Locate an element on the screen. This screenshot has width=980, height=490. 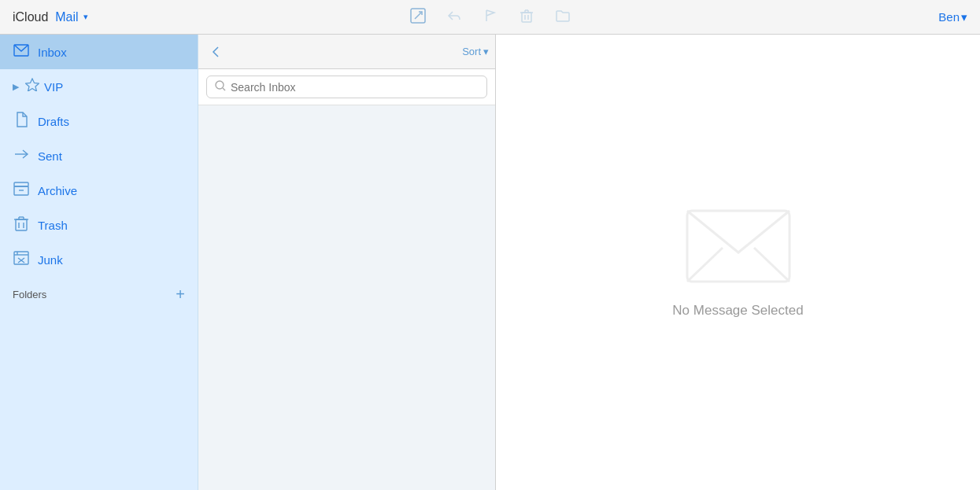
folders-label: Folders is located at coordinates (30, 294).